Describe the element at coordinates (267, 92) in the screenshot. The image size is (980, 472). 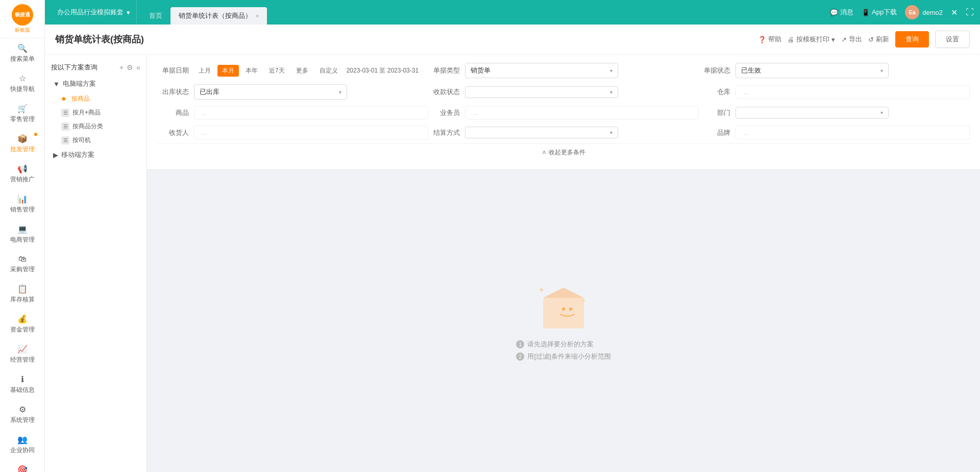
I see `outstatus-value: 已出库` at that location.